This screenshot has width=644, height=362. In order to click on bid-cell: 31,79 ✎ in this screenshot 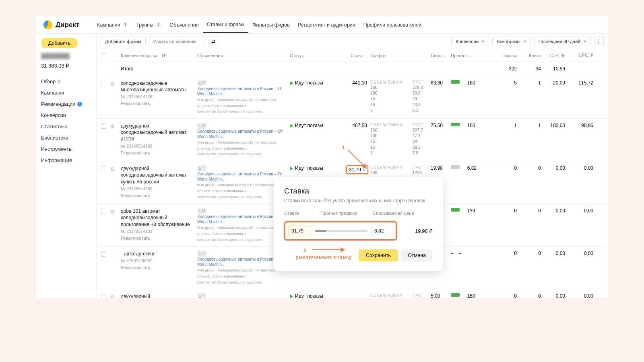, I will do `click(358, 170)`.